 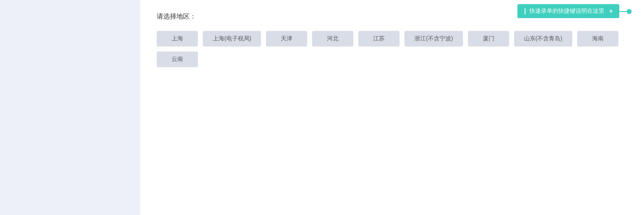 What do you see at coordinates (392, 49) in the screenshot?
I see `region-grid: 上海上海(电子税局)天津河北江苏浙江(不含宁波)厦门山东(不含青岛)海南云南` at bounding box center [392, 49].